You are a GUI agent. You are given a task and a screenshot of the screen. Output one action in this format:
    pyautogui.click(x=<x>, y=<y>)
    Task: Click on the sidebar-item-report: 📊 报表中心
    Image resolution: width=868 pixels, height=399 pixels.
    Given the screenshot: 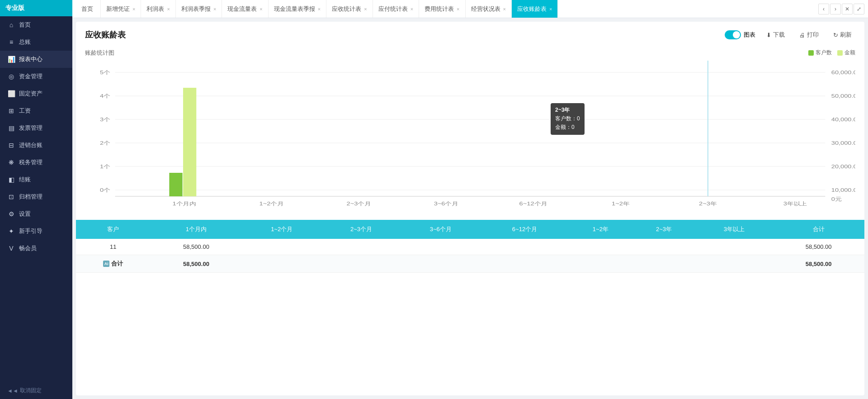 What is the action you would take?
    pyautogui.click(x=36, y=59)
    